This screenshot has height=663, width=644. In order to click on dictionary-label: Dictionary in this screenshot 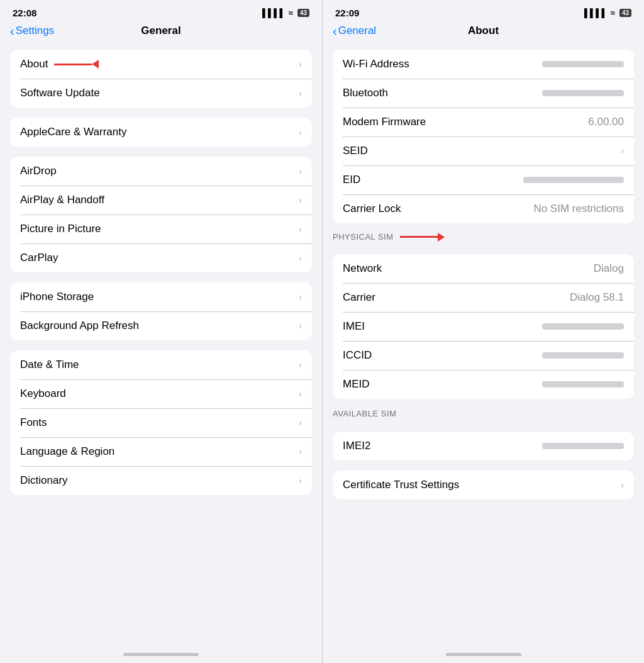, I will do `click(44, 481)`.